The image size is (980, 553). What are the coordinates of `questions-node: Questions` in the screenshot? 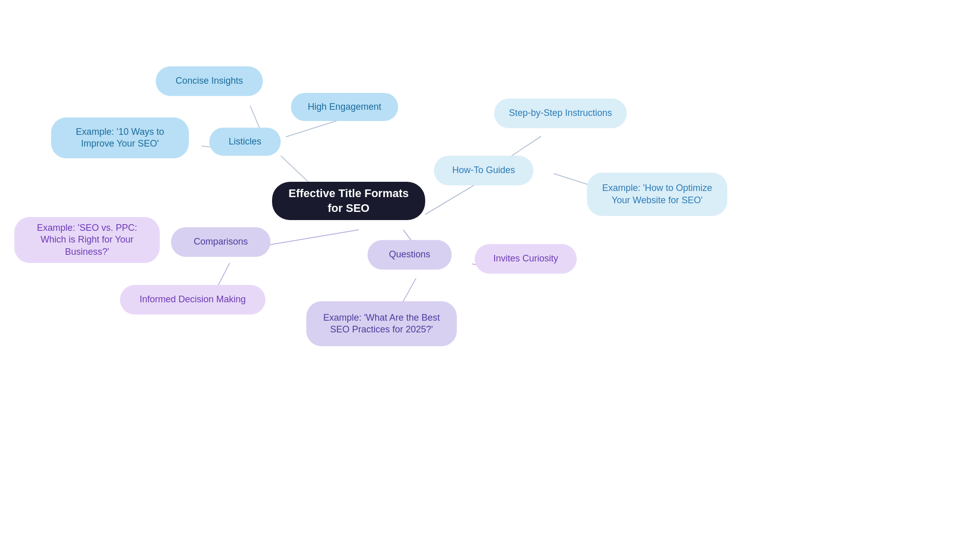 It's located at (409, 255).